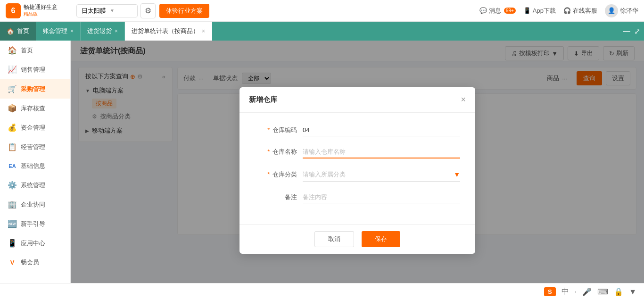  What do you see at coordinates (12, 262) in the screenshot?
I see `member-icon: V` at bounding box center [12, 262].